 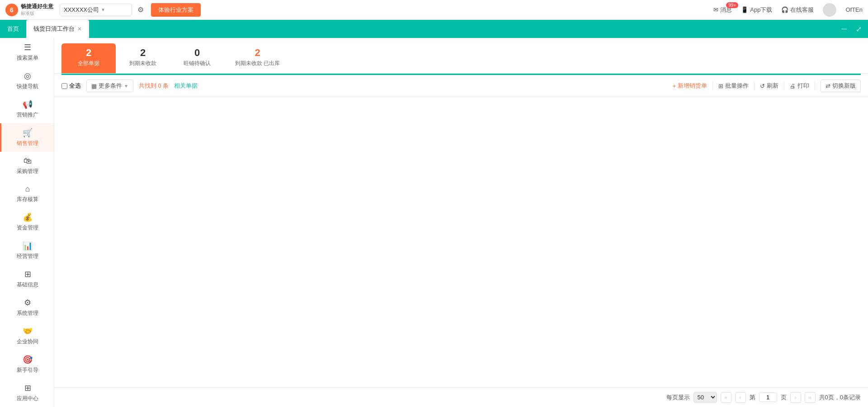 I want to click on header-right: ✉ 消息 99+ 📱 App下载 🎧 在线客服 OfTEn, so click(x=788, y=10).